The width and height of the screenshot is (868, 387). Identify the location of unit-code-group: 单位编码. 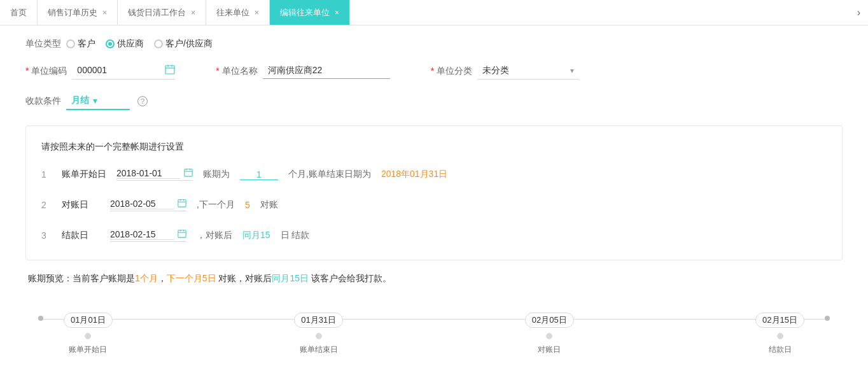
(101, 71).